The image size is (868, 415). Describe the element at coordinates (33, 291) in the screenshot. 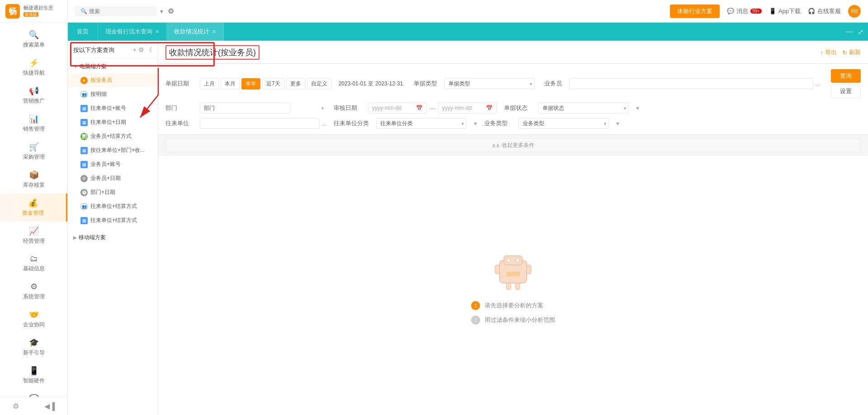

I see `sidebar-item-system: ⚙ 系统管理` at that location.